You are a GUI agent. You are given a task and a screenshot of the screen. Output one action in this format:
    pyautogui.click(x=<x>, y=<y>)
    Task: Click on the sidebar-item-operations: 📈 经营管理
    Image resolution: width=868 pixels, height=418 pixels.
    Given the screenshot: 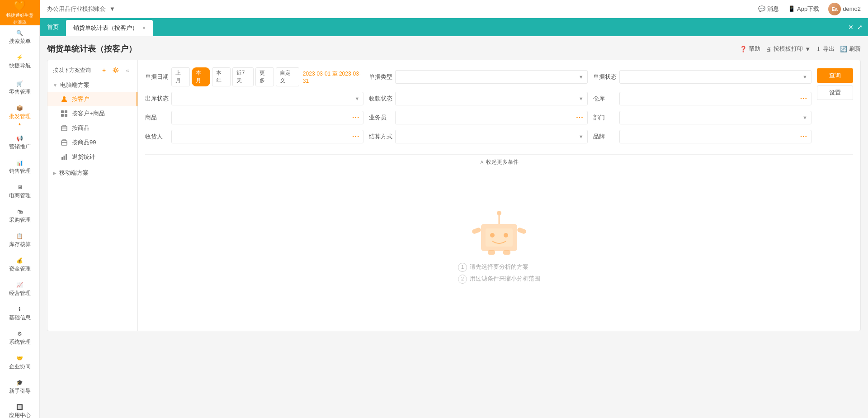 What is the action you would take?
    pyautogui.click(x=20, y=290)
    